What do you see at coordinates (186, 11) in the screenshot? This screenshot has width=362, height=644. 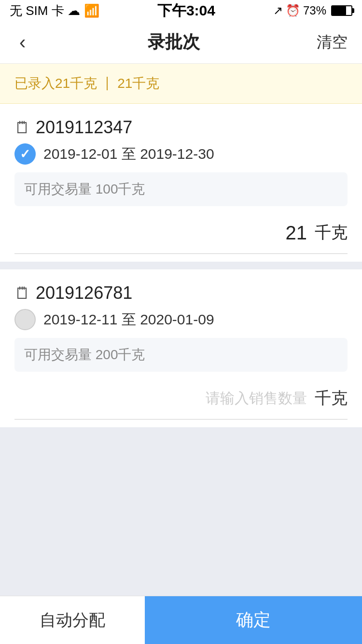 I see `status-time: 下午3:04` at bounding box center [186, 11].